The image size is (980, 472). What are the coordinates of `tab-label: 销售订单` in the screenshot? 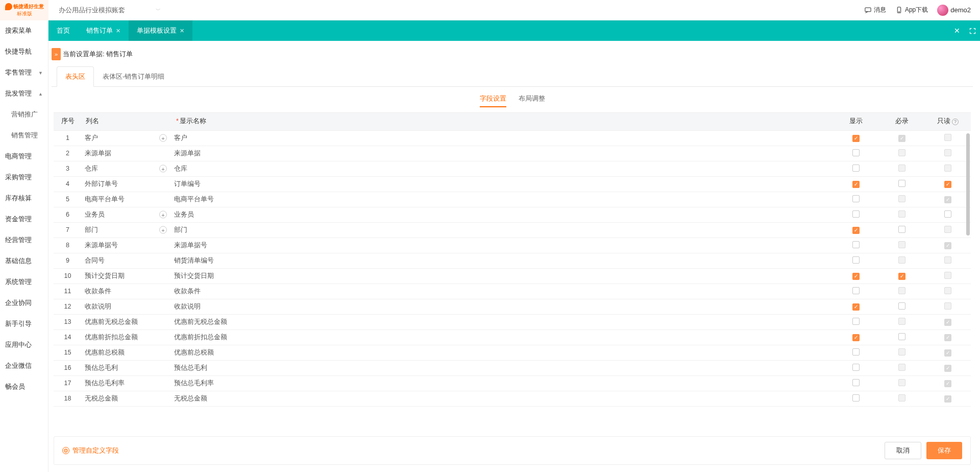 It's located at (100, 31).